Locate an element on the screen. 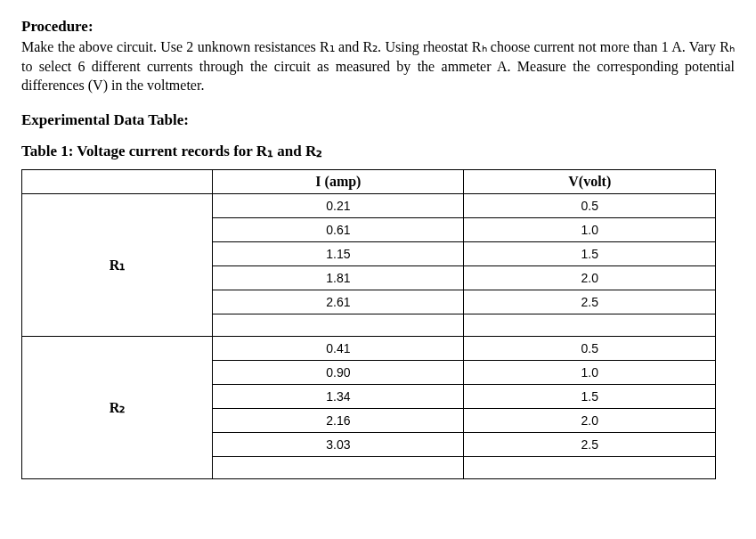  table-header-row: I (amp) V(volt) is located at coordinates (369, 182).